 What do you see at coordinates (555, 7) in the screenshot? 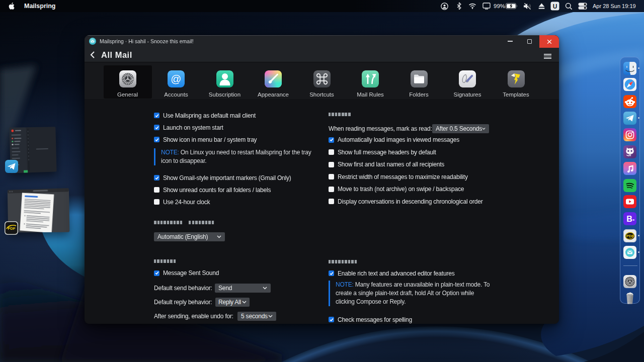
I see `svg-text: U` at bounding box center [555, 7].